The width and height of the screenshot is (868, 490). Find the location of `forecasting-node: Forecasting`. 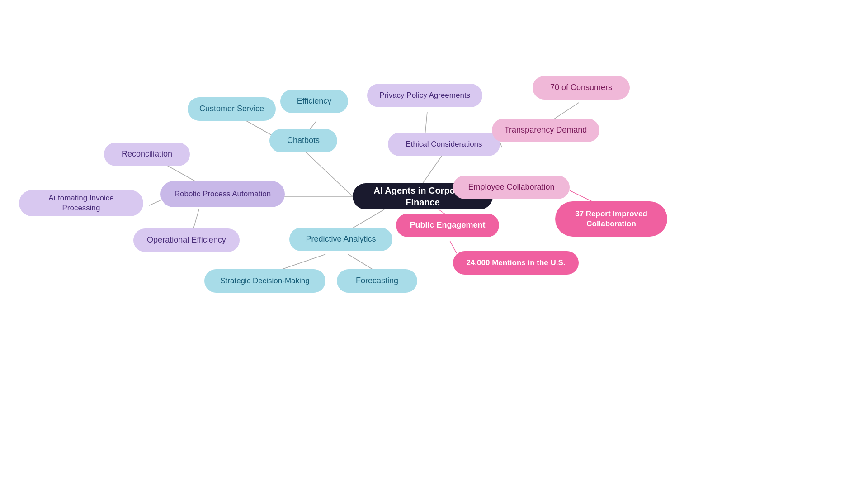

forecasting-node: Forecasting is located at coordinates (377, 281).